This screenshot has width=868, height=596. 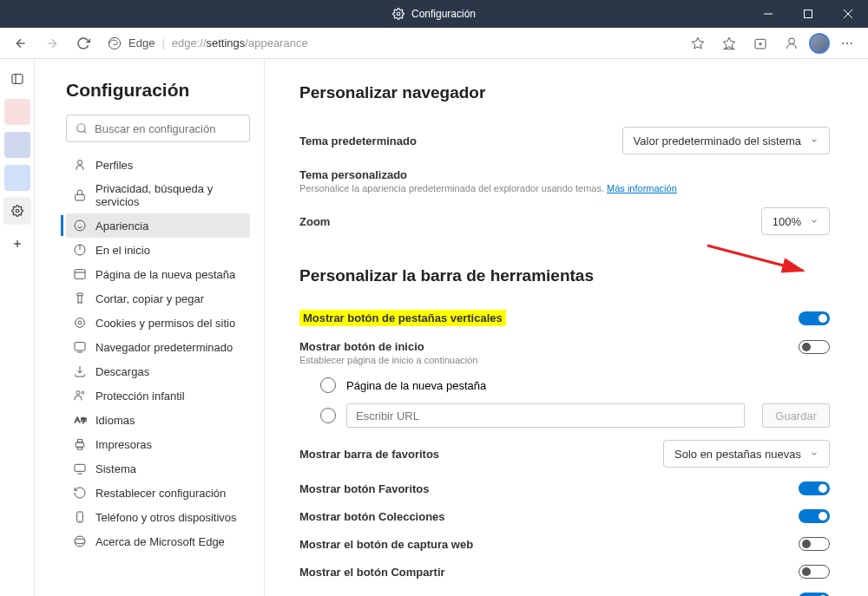 I want to click on sidebar-item: Sistema, so click(x=158, y=468).